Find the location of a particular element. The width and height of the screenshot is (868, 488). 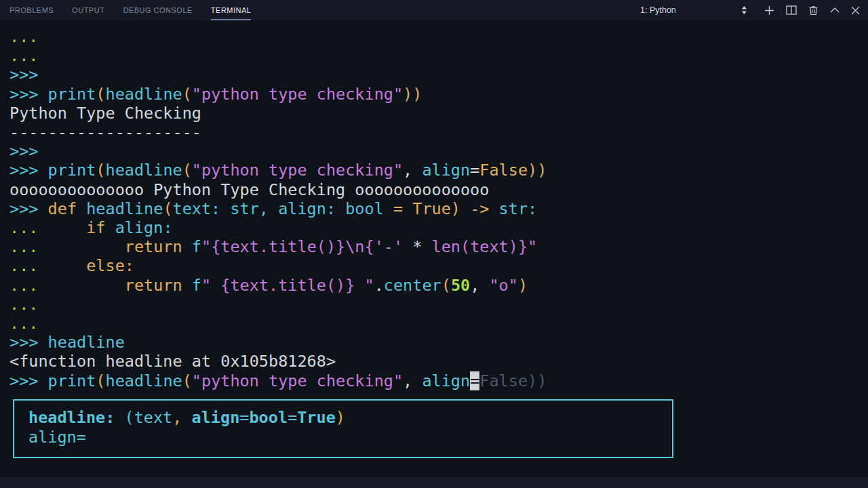

select-updown-icon is located at coordinates (745, 10).